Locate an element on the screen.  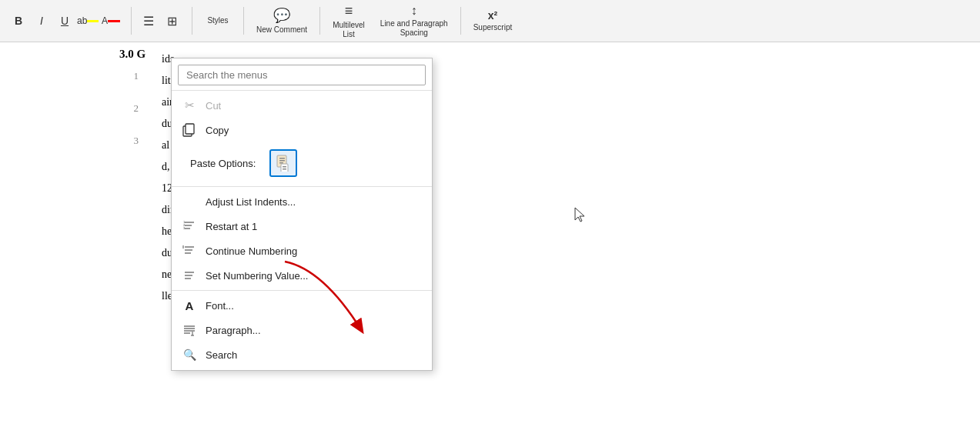
font-label: Font... is located at coordinates (314, 306).